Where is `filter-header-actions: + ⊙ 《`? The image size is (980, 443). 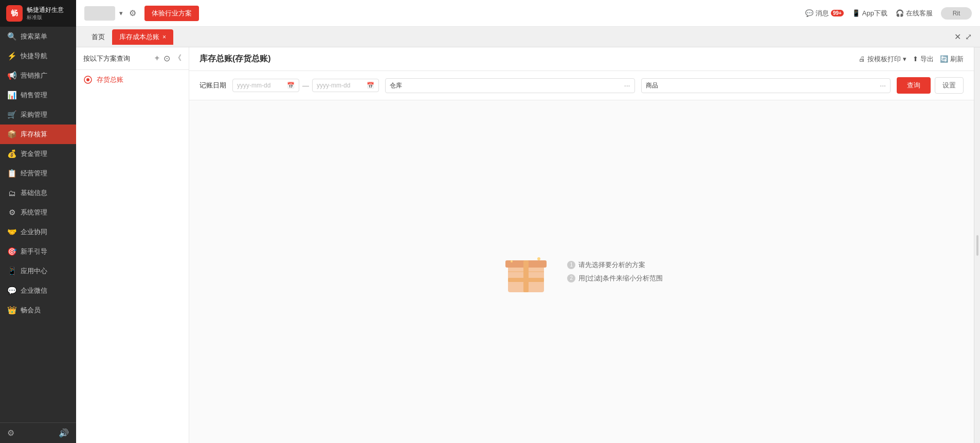 filter-header-actions: + ⊙ 《 is located at coordinates (168, 59).